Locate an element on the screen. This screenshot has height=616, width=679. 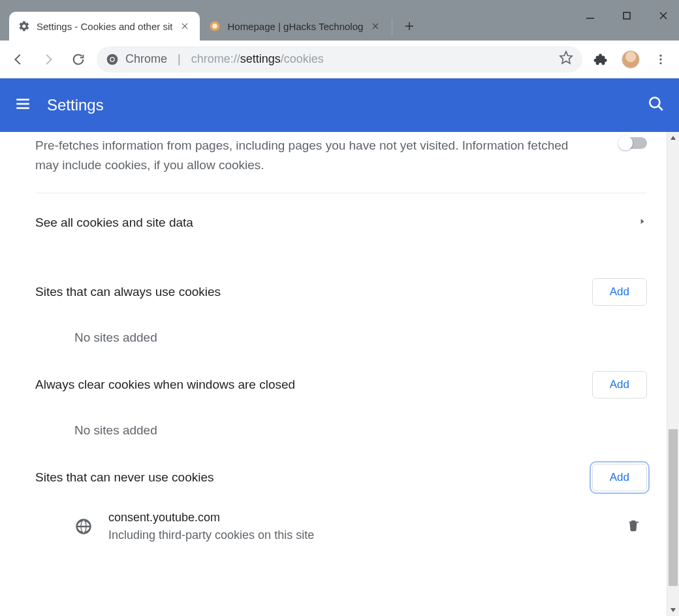
site-row: consent.youtube.com Including third-part… is located at coordinates (341, 517).